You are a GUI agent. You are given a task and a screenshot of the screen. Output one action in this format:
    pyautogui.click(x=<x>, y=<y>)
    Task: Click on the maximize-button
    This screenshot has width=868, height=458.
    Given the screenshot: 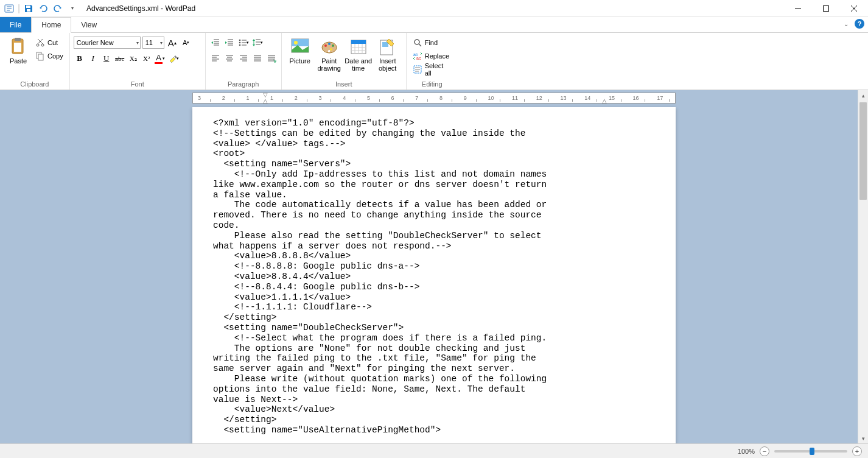 What is the action you would take?
    pyautogui.click(x=826, y=9)
    